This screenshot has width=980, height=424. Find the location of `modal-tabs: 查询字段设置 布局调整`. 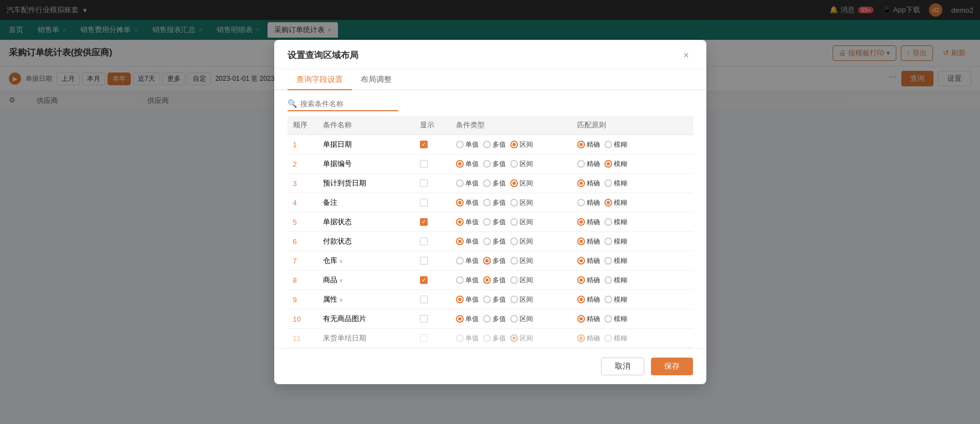

modal-tabs: 查询字段设置 布局调整 is located at coordinates (490, 80).